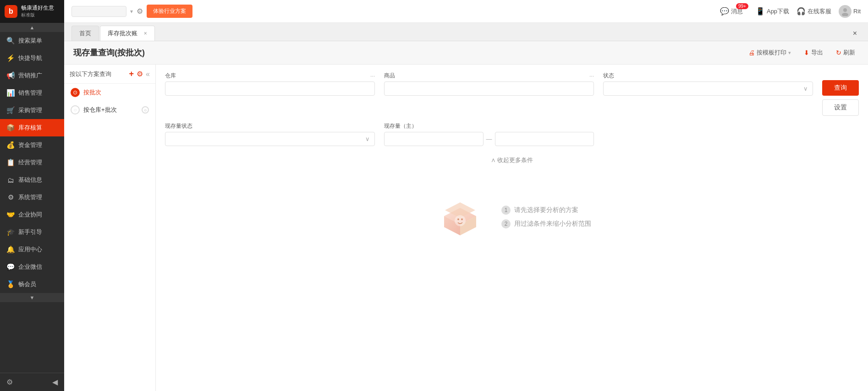 The height and width of the screenshot is (391, 868). I want to click on sidebar-nav: ▲ 🔍 搜索菜单 ⚡ 快捷导航 📢 营销推广 📊 销售管理 🛒 采购管理 📦 库…, so click(32, 198).